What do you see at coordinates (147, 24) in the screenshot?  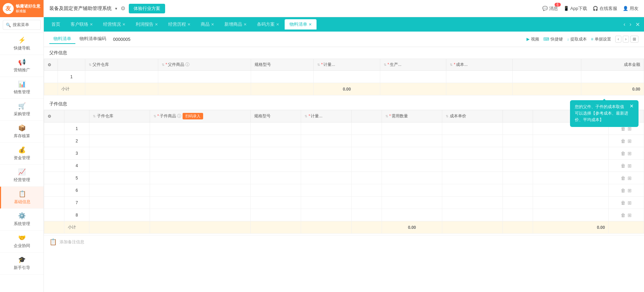 I see `tab-profit: 利润报告 ✕` at bounding box center [147, 24].